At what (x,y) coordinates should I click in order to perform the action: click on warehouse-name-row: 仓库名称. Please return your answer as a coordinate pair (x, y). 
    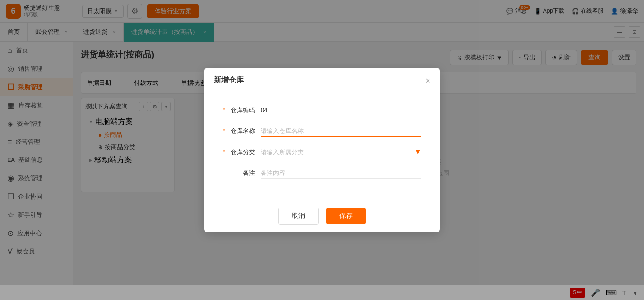
    Looking at the image, I should click on (322, 131).